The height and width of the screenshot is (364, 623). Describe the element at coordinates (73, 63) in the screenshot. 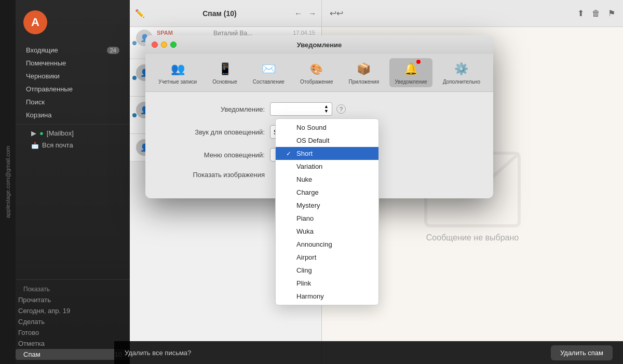

I see `sidebar-item-flagged: Помеченные` at that location.